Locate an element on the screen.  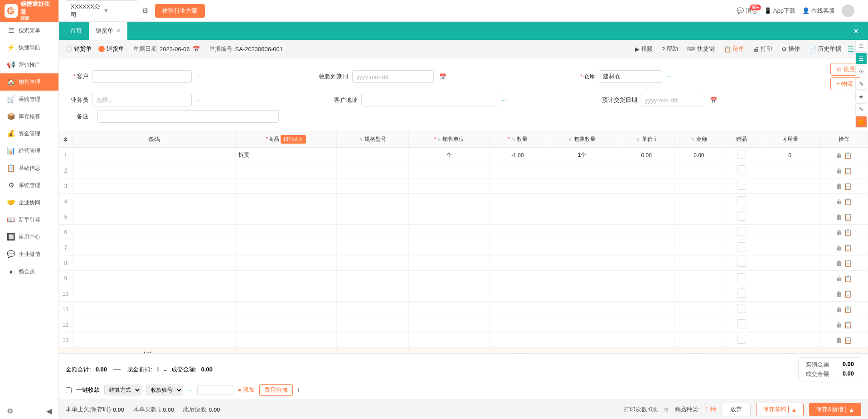
copy-row-icon-11: 📋 is located at coordinates (848, 309).